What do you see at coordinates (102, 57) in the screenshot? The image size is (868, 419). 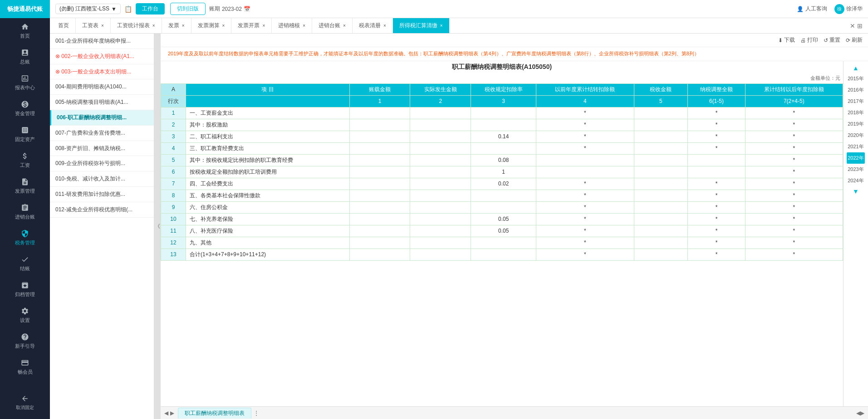 I see `left-item-002: ⊗ 002-一般企业收入明细表(A1...` at bounding box center [102, 57].